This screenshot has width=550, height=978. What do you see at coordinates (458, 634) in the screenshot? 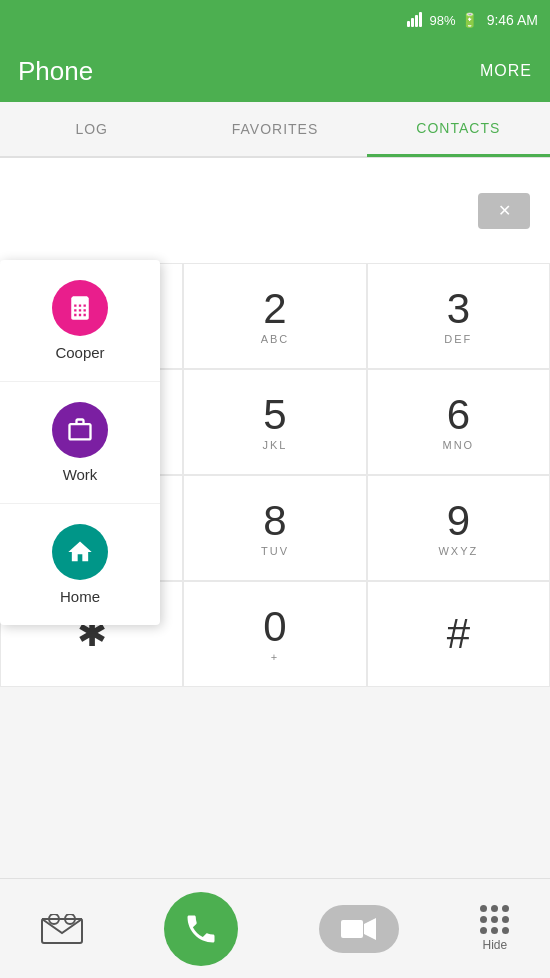
I see `dialpad-cell-hash: #` at bounding box center [458, 634].